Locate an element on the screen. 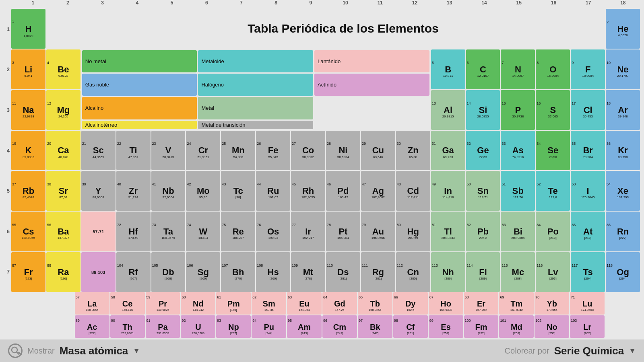 This screenshot has width=644, height=362. cell-r6-c16: 84Po[210] is located at coordinates (553, 232).